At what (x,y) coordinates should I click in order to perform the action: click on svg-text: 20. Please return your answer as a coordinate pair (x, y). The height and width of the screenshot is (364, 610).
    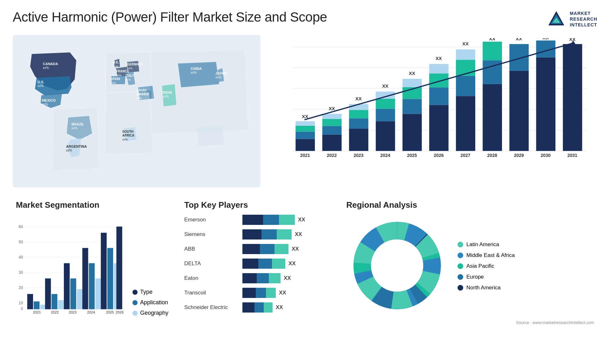
    Looking at the image, I should click on (21, 288).